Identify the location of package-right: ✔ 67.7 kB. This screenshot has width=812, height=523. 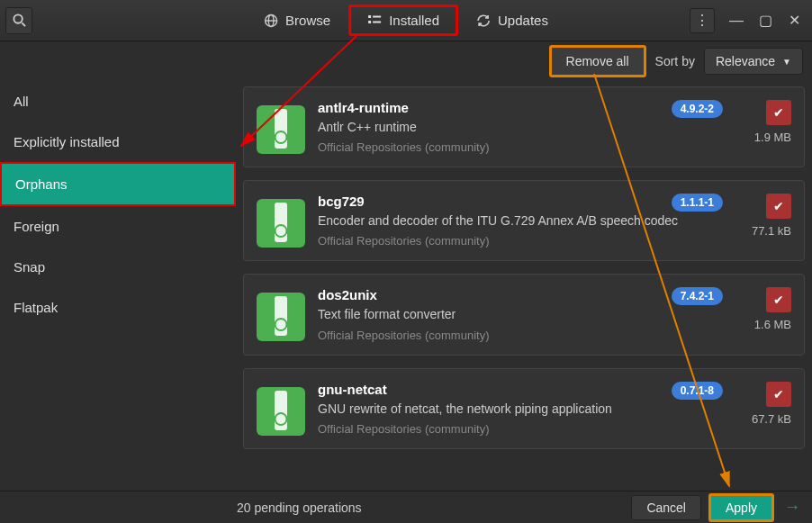
(764, 409).